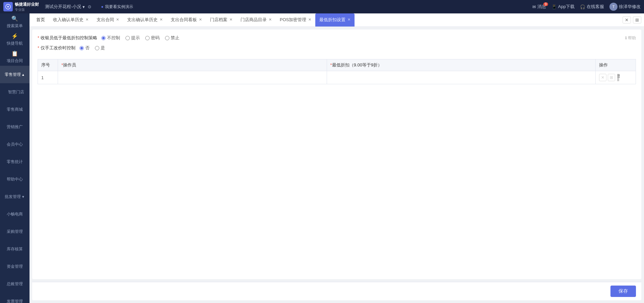  Describe the element at coordinates (15, 92) in the screenshot. I see `sidebar-item-smart-store: 智慧门店` at that location.